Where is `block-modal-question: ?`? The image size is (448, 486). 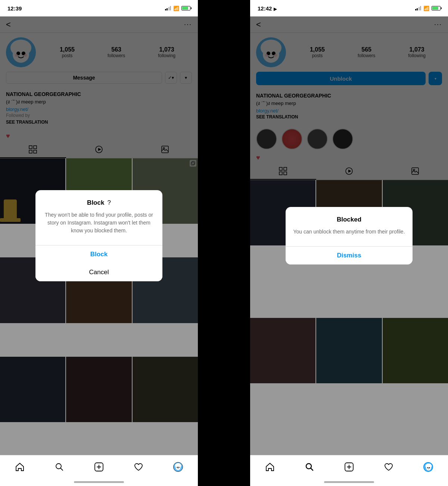
block-modal-question: ? is located at coordinates (109, 203).